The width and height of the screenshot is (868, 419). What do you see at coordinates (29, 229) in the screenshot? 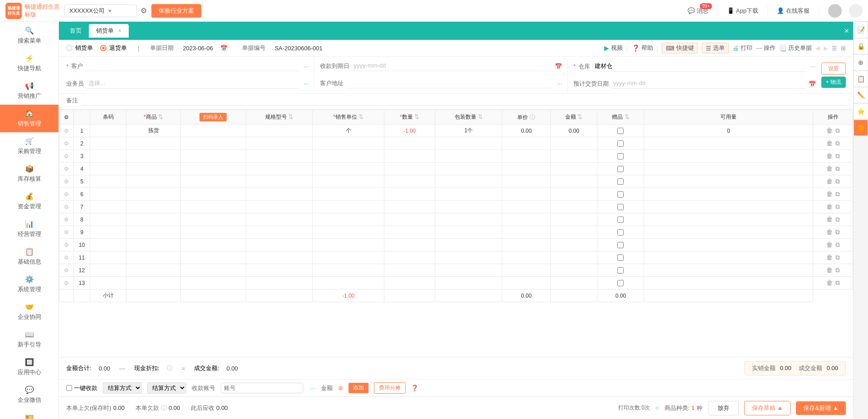
I see `sidebar-item-operation: 📊 经营管理` at bounding box center [29, 229].